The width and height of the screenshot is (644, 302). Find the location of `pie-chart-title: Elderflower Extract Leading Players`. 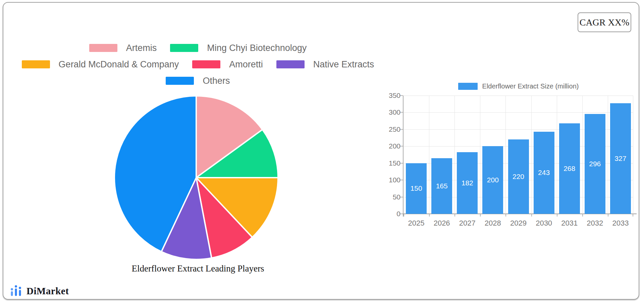

pie-chart-title: Elderflower Extract Leading Players is located at coordinates (198, 269).